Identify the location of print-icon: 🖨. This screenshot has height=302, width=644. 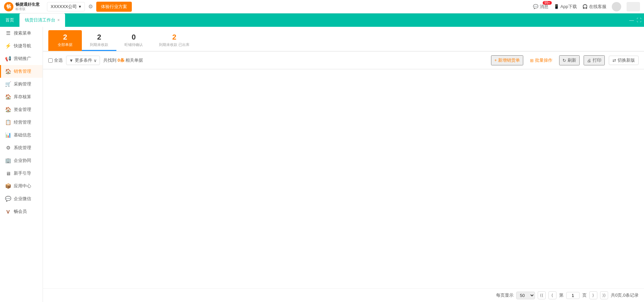
(589, 60).